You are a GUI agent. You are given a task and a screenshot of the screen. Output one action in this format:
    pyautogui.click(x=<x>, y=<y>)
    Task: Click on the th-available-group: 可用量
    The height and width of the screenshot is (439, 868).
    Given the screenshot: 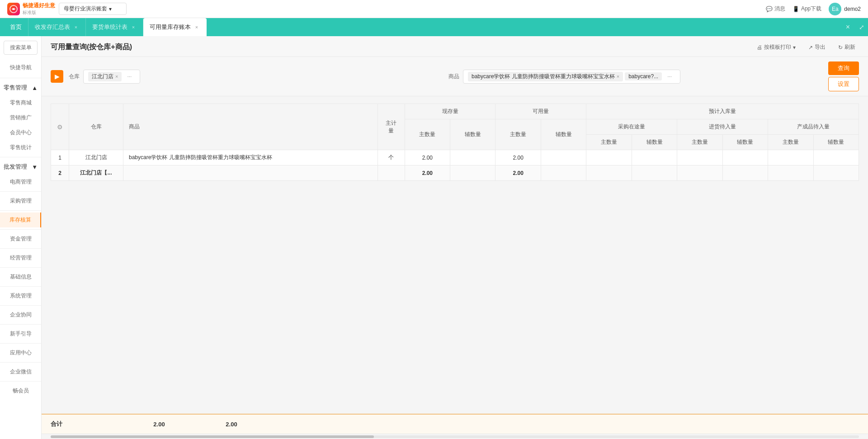 What is the action you would take?
    pyautogui.click(x=541, y=112)
    